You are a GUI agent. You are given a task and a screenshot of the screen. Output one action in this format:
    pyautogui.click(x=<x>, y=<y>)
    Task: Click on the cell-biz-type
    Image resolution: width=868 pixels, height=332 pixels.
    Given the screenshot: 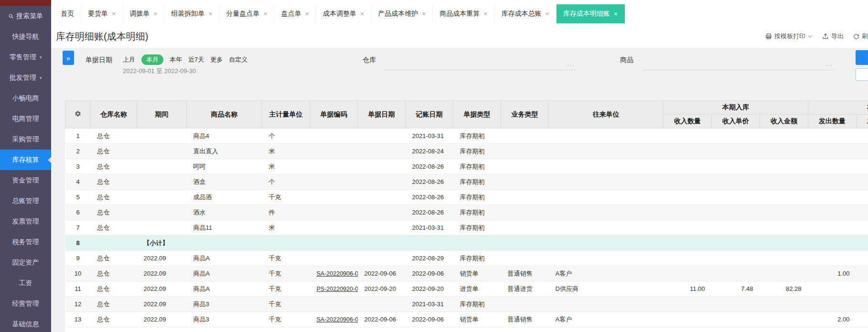 What is the action you would take?
    pyautogui.click(x=525, y=182)
    